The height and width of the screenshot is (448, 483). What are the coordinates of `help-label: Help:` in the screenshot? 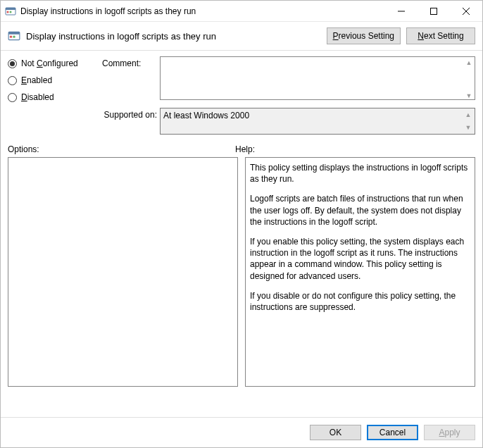 It's located at (245, 149).